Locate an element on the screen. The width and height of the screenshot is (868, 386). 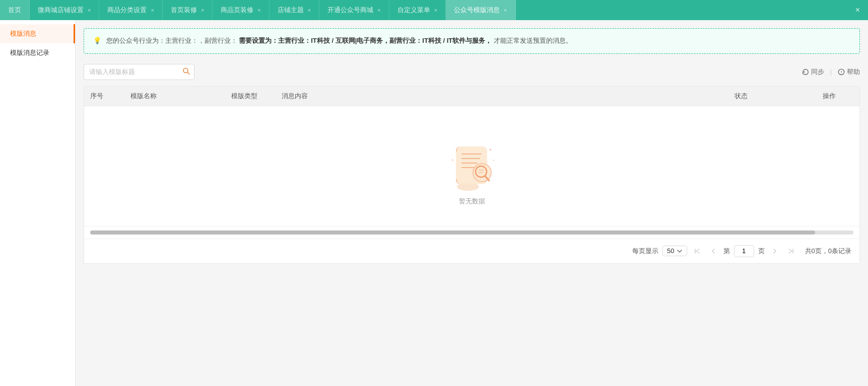
th-status: 状态 is located at coordinates (764, 96).